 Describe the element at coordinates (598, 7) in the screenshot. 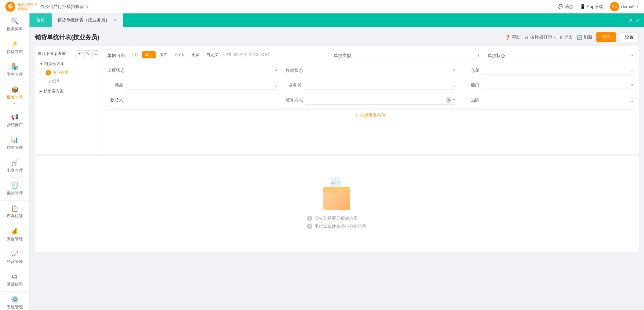

I see `top-bar-right: 💬 消息 📱 App下载 Ea demo2 ▾` at that location.